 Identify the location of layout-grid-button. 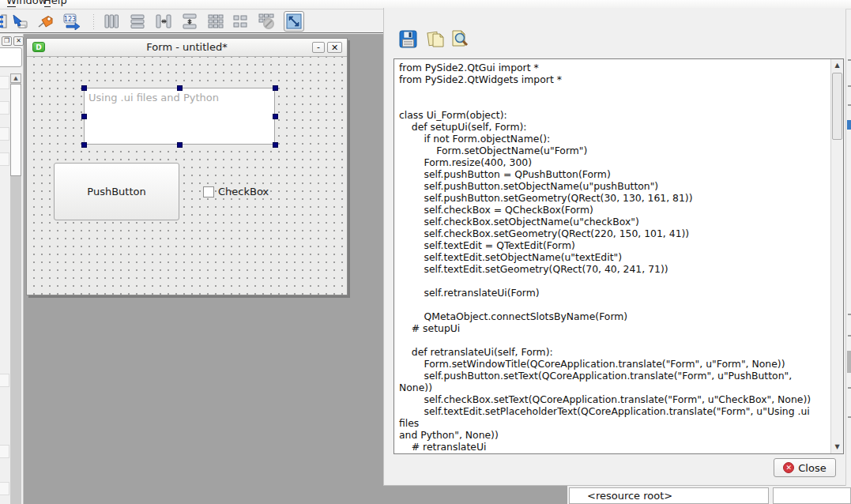
(216, 21).